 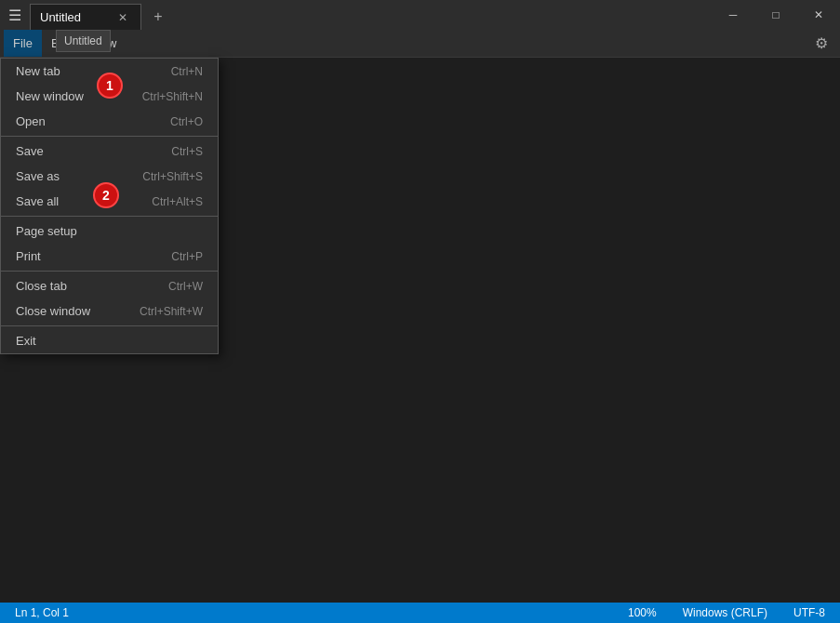 I want to click on menu-item-open: OpenCtrl+O, so click(x=110, y=121).